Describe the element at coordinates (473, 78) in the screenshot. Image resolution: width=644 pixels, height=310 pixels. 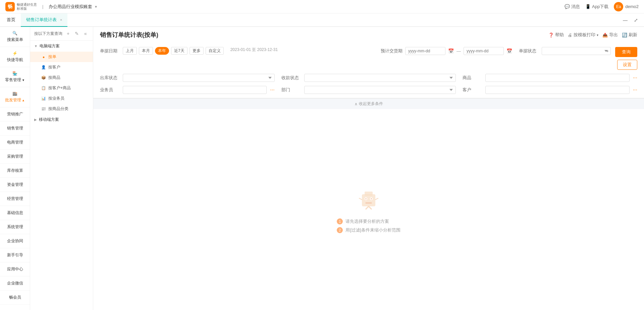
I see `goods-label: 商品` at that location.